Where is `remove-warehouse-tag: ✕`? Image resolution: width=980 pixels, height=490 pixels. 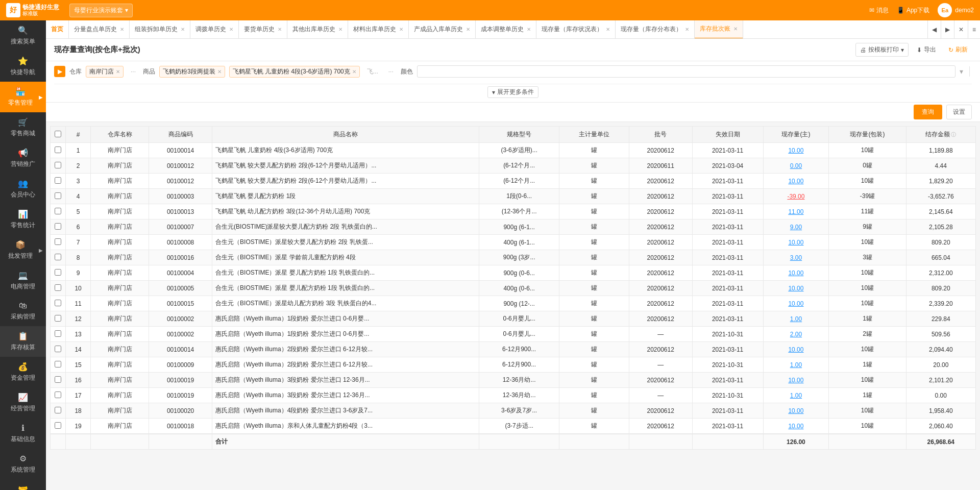
remove-warehouse-tag: ✕ is located at coordinates (118, 71).